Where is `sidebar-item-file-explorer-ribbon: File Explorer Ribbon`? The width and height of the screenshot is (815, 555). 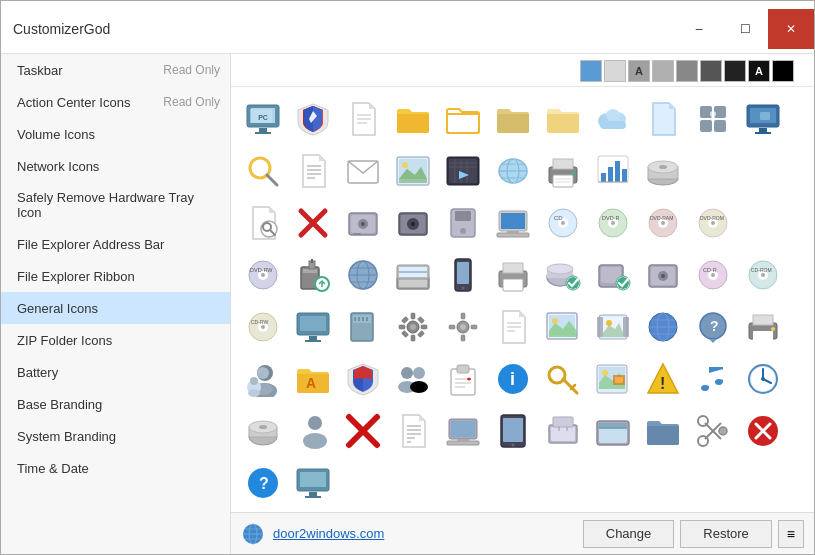 sidebar-item-file-explorer-ribbon: File Explorer Ribbon is located at coordinates (116, 276).